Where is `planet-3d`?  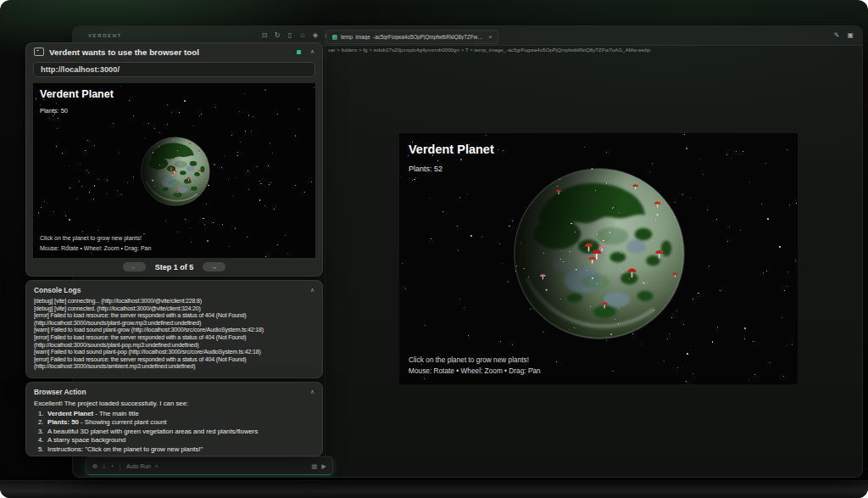 planet-3d is located at coordinates (599, 254).